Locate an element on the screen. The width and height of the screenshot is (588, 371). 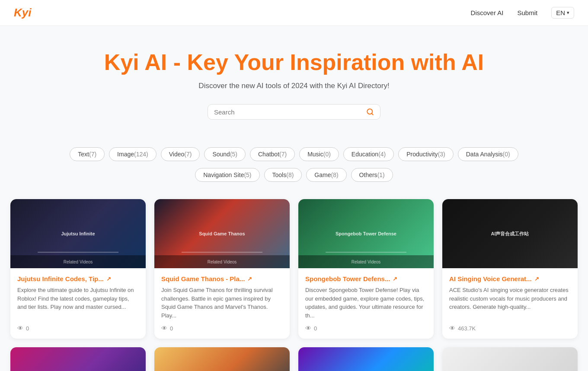
filter-tag-image: Image(124) is located at coordinates (133, 154).